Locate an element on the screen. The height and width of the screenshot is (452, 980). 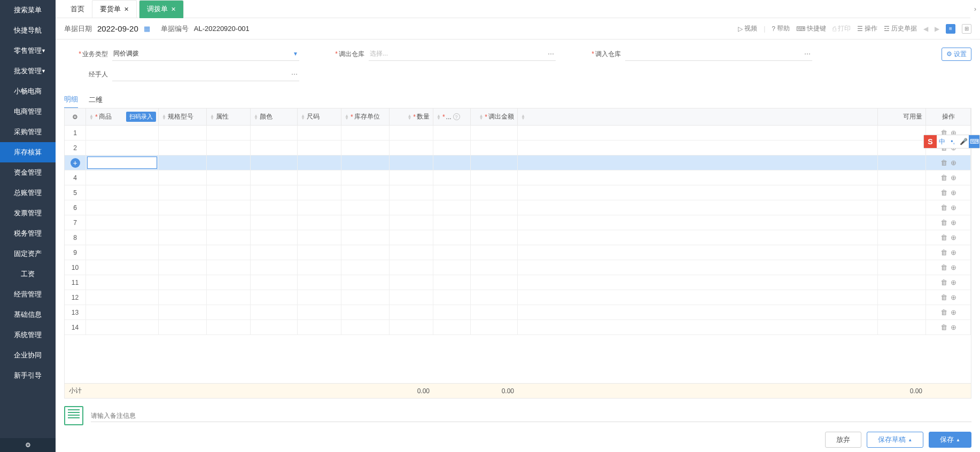
th-more: ▲▼*...? is located at coordinates (452, 116).